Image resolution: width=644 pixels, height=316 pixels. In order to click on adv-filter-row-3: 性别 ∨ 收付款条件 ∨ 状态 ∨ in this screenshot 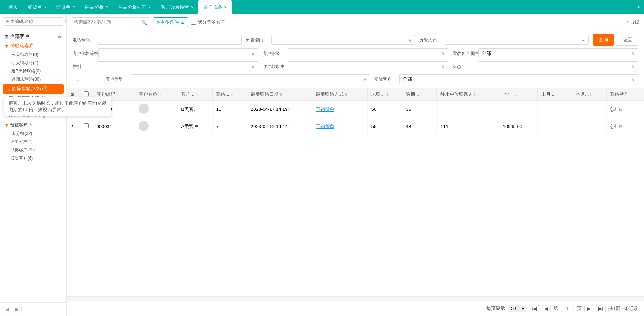, I will do `click(356, 66)`.